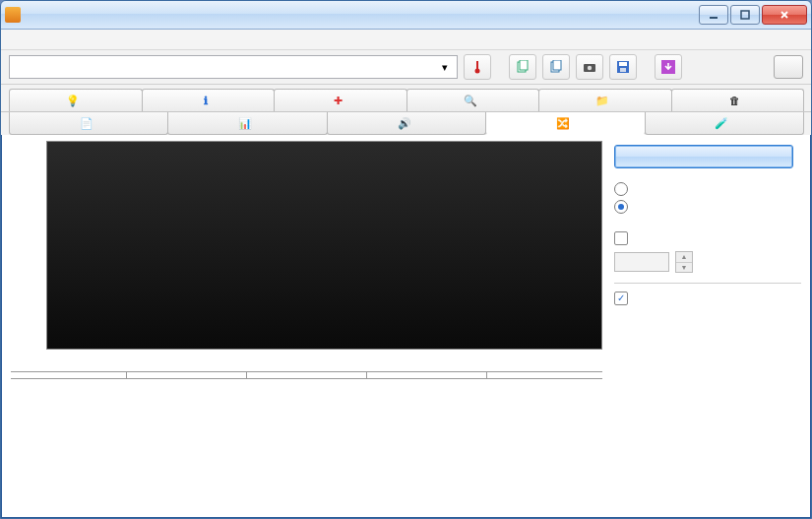  I want to click on app-icon, so click(13, 15).